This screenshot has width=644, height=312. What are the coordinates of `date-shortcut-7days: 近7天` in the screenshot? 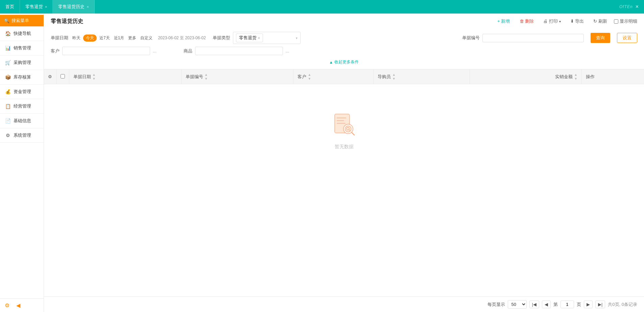 It's located at (105, 38).